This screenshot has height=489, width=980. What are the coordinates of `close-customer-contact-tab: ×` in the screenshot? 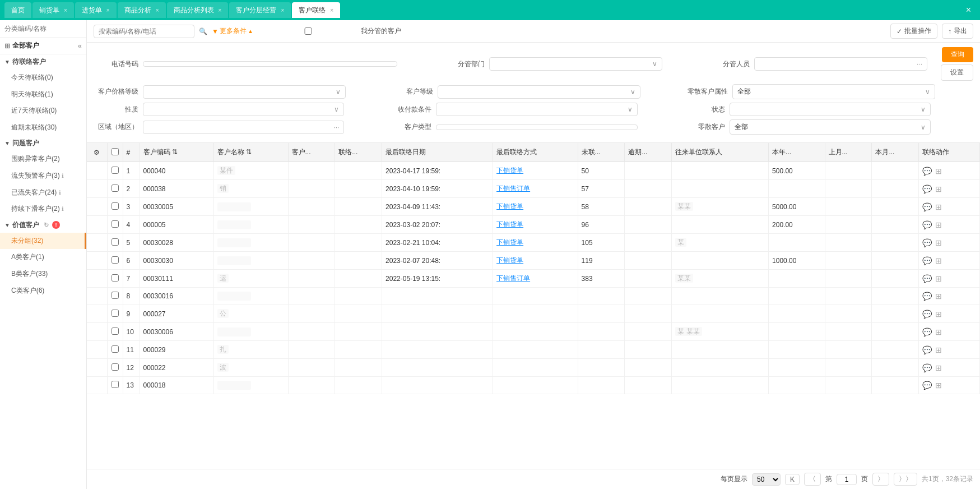 It's located at (332, 10).